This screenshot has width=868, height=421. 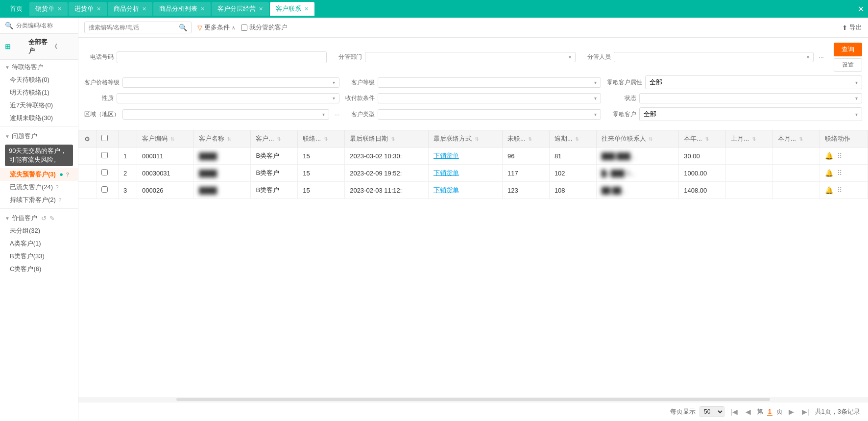 I want to click on export-button: ⬆ 导出, so click(x=852, y=27).